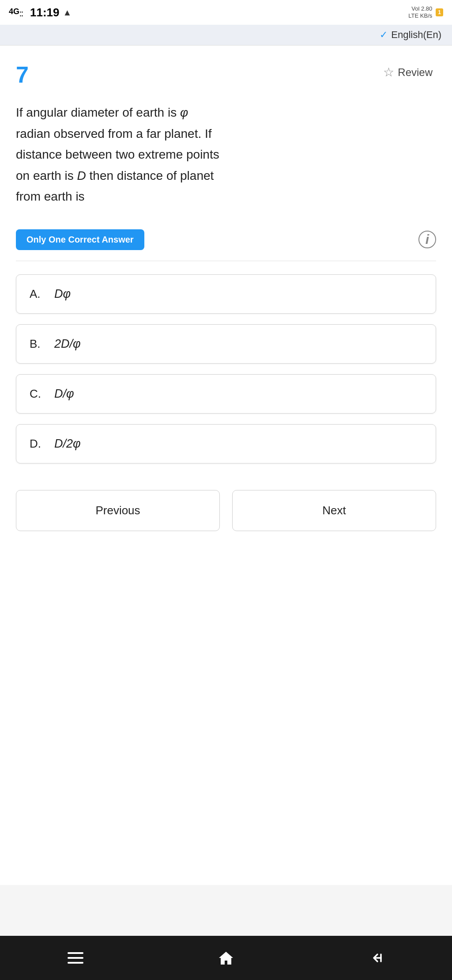 This screenshot has height=980, width=452. What do you see at coordinates (226, 12) in the screenshot?
I see `status-bar: 4G⁚⁚ 11:19 ▲ Vol 2.80 LTE KB/s 1` at bounding box center [226, 12].